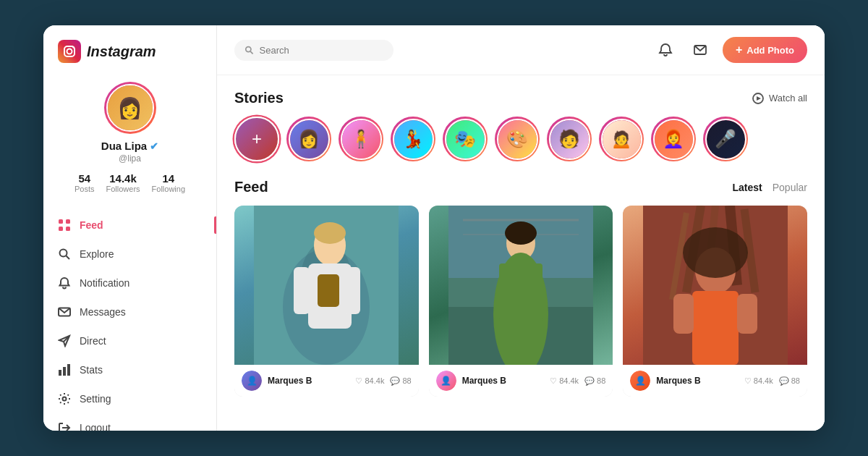 This screenshot has height=456, width=868. What do you see at coordinates (130, 140) in the screenshot?
I see `profile-section: 👩 Dua Lipa ✔ @lipa 54 Posts 14.4k Follow…` at bounding box center [130, 140].